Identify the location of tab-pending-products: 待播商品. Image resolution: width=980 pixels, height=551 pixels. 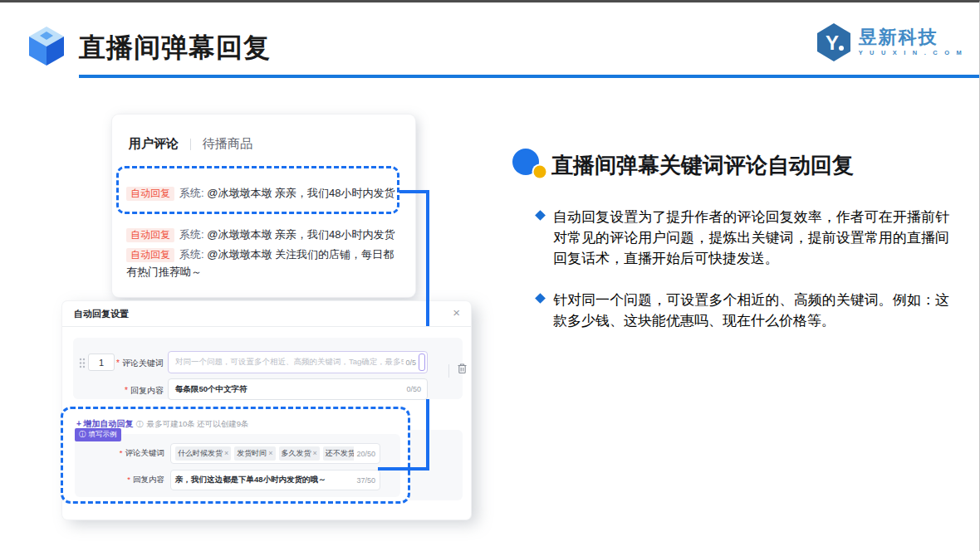
(228, 144).